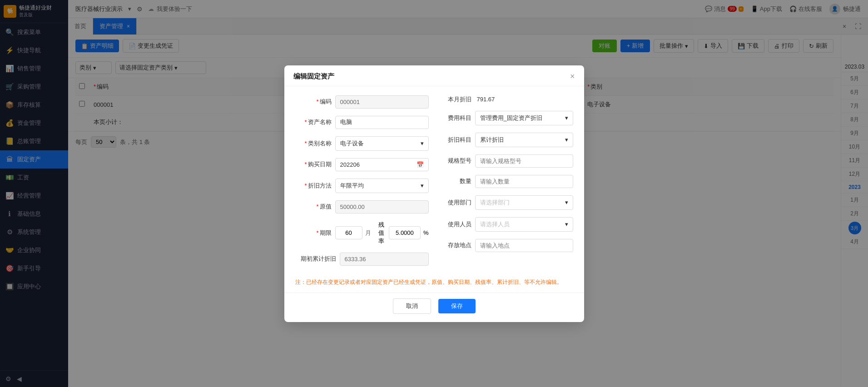 The width and height of the screenshot is (868, 387). Describe the element at coordinates (456, 245) in the screenshot. I see `location-label: 存放地点` at that location.